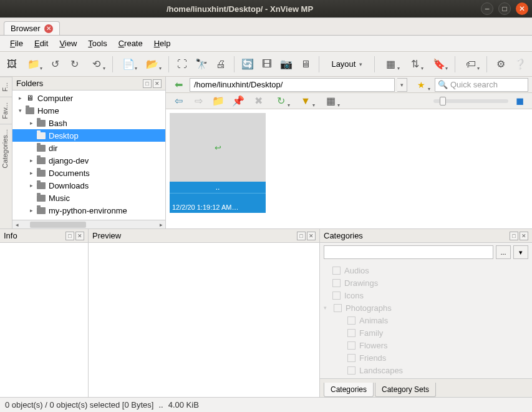 This screenshot has height=412, width=532. What do you see at coordinates (500, 64) in the screenshot?
I see `settings-icon: ⚙` at bounding box center [500, 64].